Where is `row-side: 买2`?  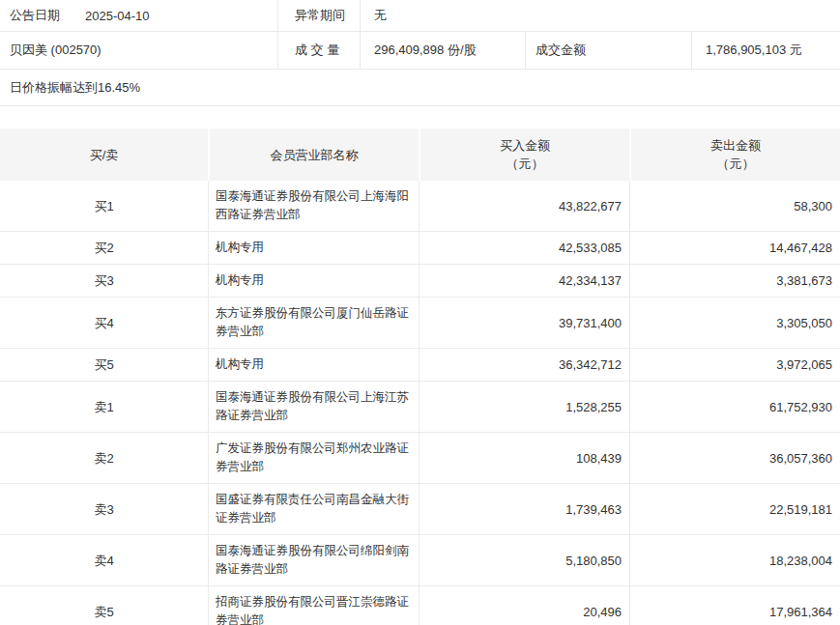
row-side: 买2 is located at coordinates (104, 247).